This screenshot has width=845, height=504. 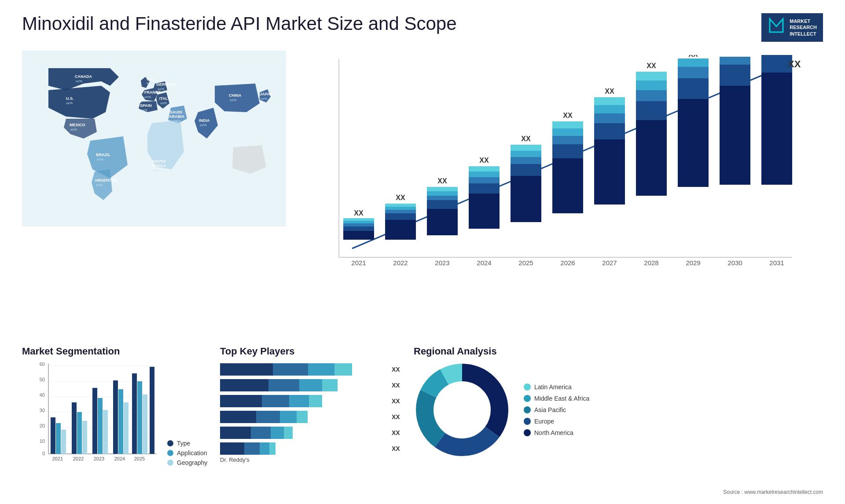 What do you see at coordinates (159, 161) in the screenshot?
I see `southafrica-label: SOUTH` at bounding box center [159, 161].